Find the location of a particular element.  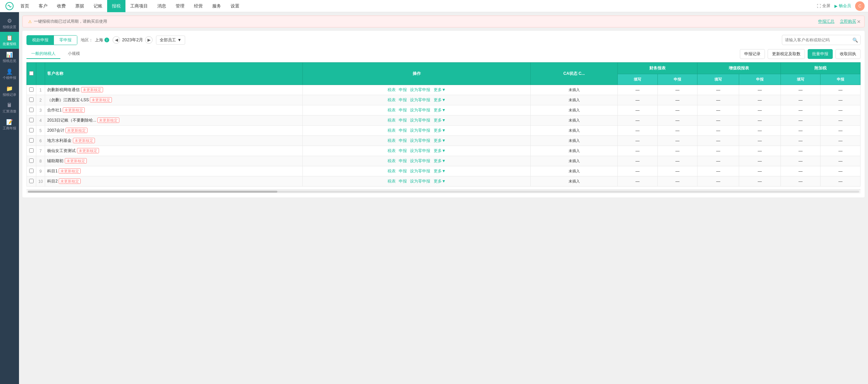

row-checkbox-cell is located at coordinates (32, 110).